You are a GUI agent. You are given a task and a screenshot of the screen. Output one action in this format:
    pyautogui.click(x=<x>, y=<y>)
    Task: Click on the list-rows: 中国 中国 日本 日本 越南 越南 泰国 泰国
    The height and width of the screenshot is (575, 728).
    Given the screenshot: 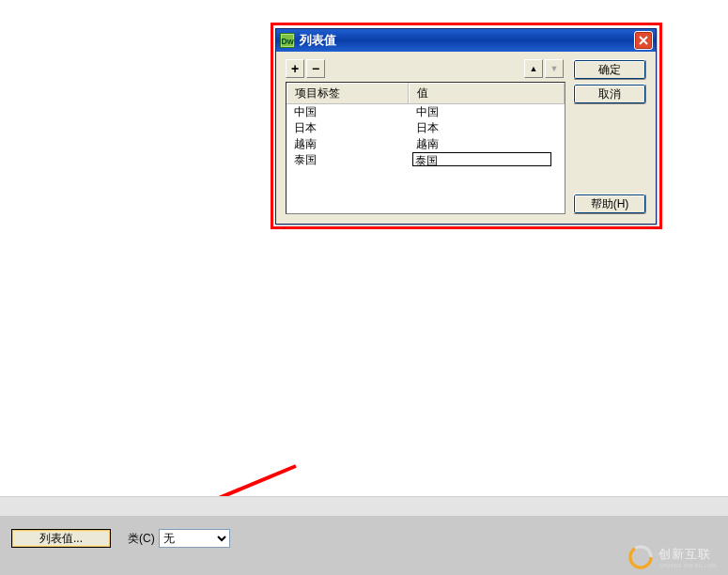 What is the action you would take?
    pyautogui.click(x=426, y=159)
    